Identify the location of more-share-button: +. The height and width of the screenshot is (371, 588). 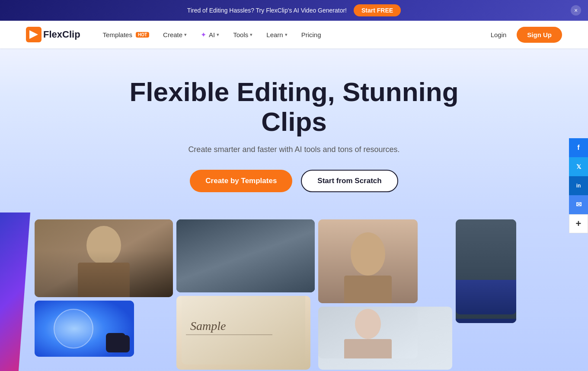
(578, 224).